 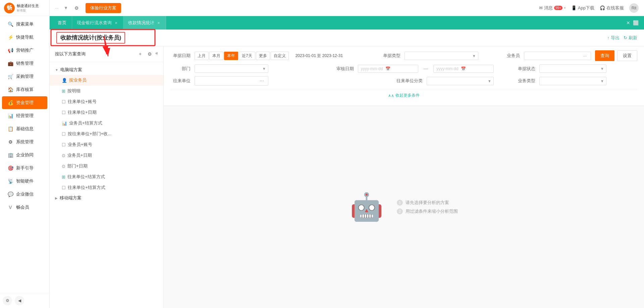 I want to click on tree-item-by-unit-account: ☐ 往来单位+账号, so click(x=107, y=102).